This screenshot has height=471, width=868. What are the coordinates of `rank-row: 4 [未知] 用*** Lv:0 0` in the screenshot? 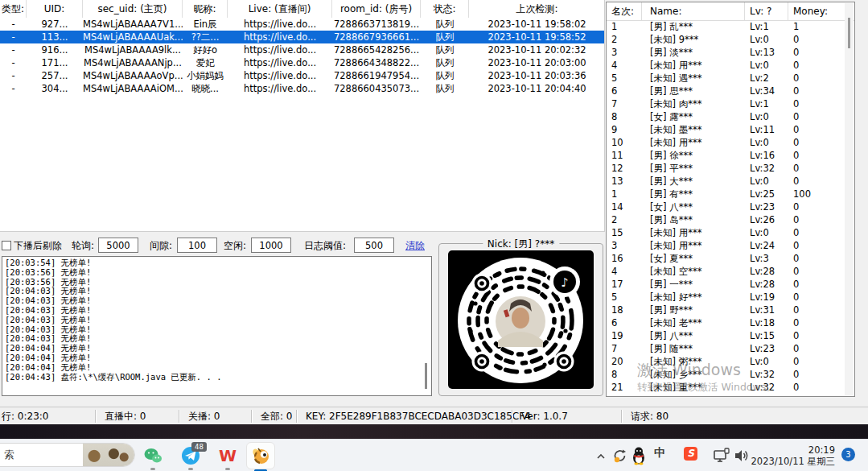 It's located at (726, 65).